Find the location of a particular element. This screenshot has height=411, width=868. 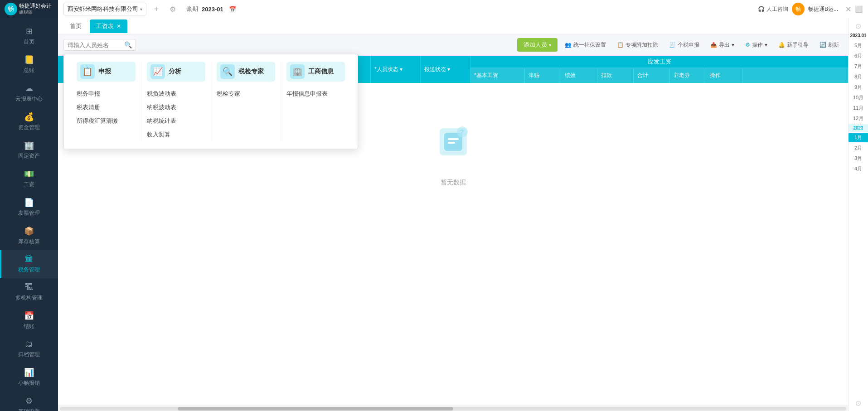

sidebar-item-close: 📅 结账 is located at coordinates (29, 321).